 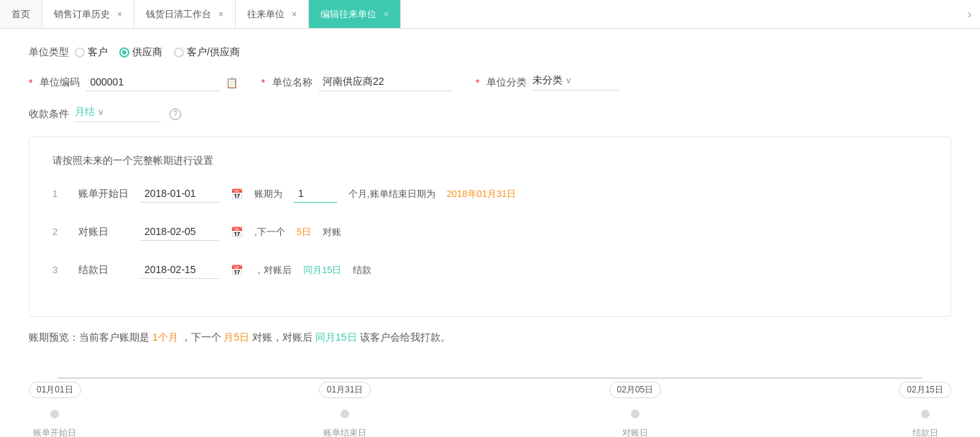 What do you see at coordinates (490, 194) in the screenshot?
I see `setting-row-1: 1 账单开始日 📅 账期为 个月,账单结束日期为 2018年01月31日` at bounding box center [490, 194].